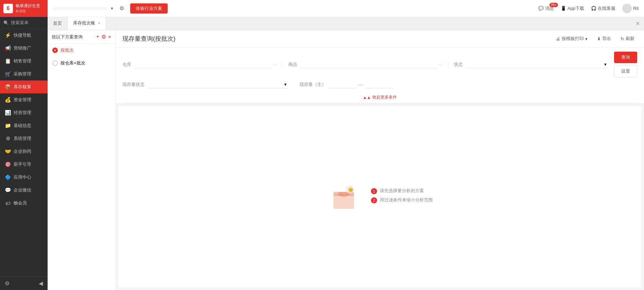 The image size is (644, 290). Describe the element at coordinates (626, 57) in the screenshot. I see `query-button: 查询` at that location.